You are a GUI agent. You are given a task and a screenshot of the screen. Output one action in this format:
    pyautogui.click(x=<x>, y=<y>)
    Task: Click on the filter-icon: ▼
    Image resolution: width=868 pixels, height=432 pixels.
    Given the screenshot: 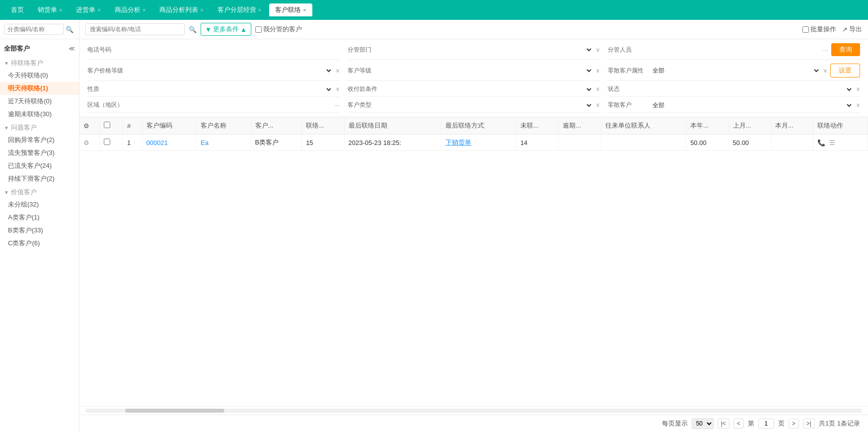 What is the action you would take?
    pyautogui.click(x=209, y=30)
    